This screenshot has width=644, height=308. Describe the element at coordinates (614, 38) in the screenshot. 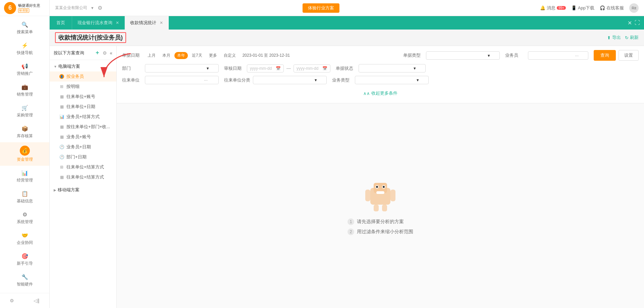

I see `export-btn: ⬆ 导出` at that location.